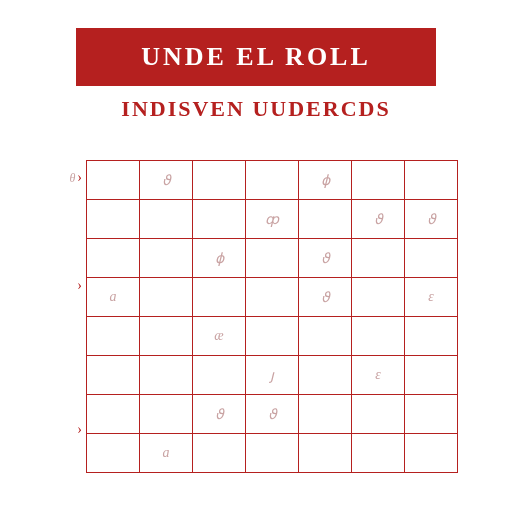 The image size is (512, 512). Describe the element at coordinates (272, 298) in the screenshot. I see `table-row: aϑε` at that location.